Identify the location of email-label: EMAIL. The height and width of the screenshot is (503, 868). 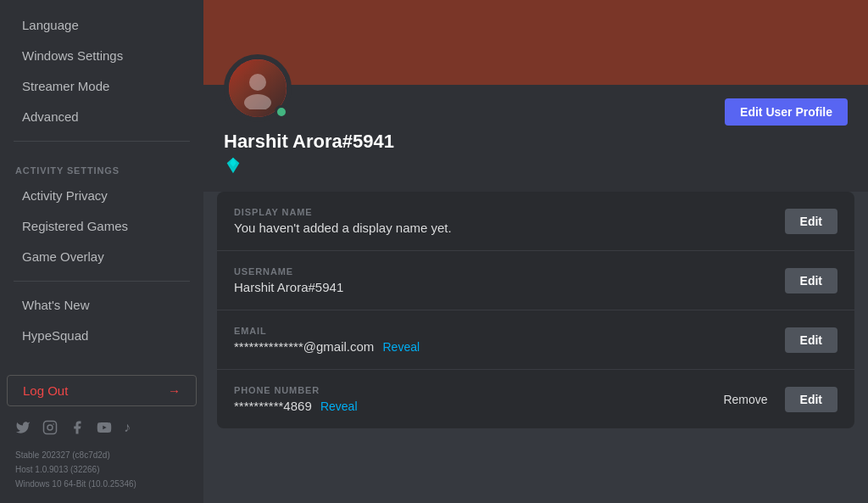
(503, 331).